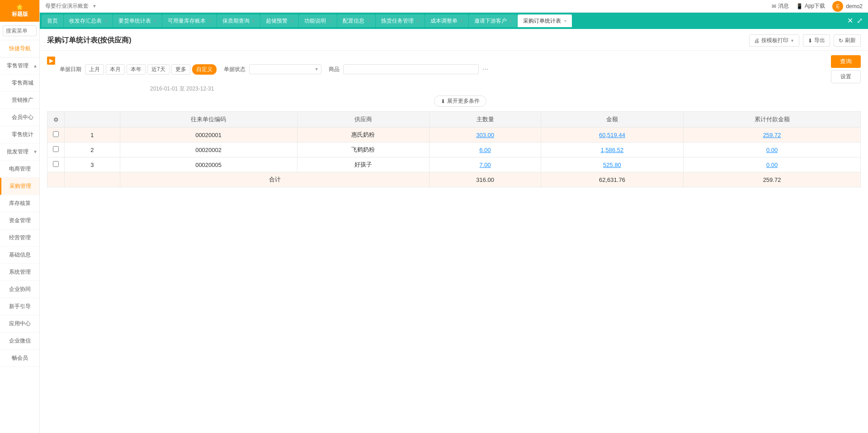  I want to click on status-label: 单据状态, so click(235, 70).